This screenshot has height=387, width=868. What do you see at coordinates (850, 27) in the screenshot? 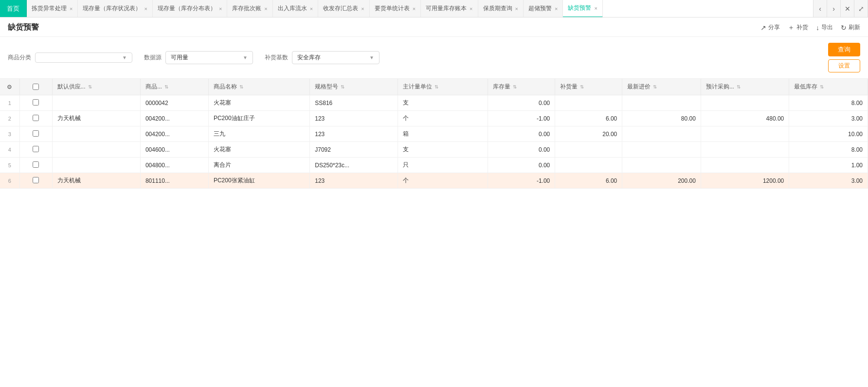
I see `refresh-button: ↻ 刷新` at bounding box center [850, 27].